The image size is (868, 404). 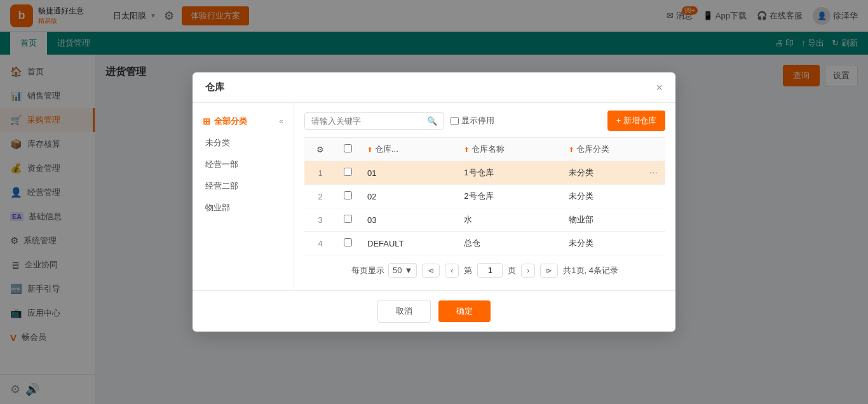 What do you see at coordinates (348, 150) in the screenshot?
I see `th-checkbox` at bounding box center [348, 150].